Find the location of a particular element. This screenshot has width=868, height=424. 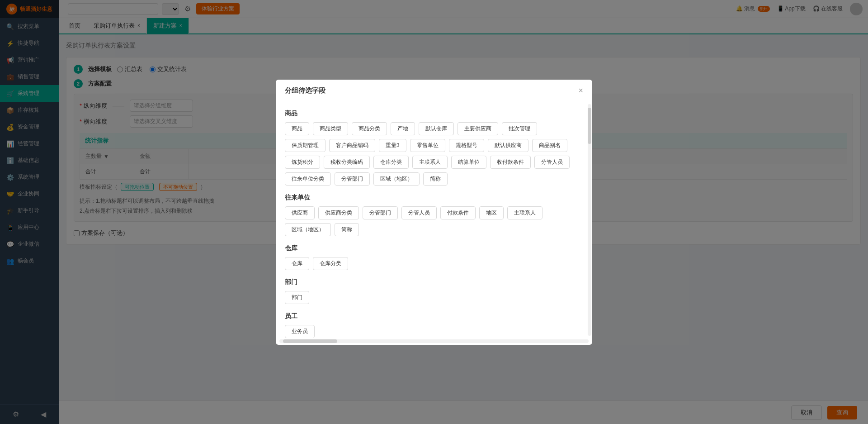

field-tag: 往来单位分类 is located at coordinates (308, 179).